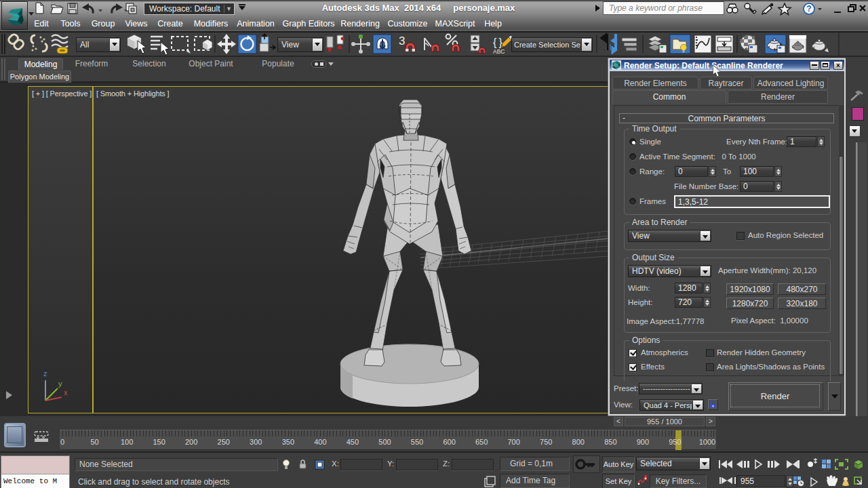 This screenshot has width=868, height=488. What do you see at coordinates (45, 373) in the screenshot?
I see `svg-text: z` at bounding box center [45, 373].